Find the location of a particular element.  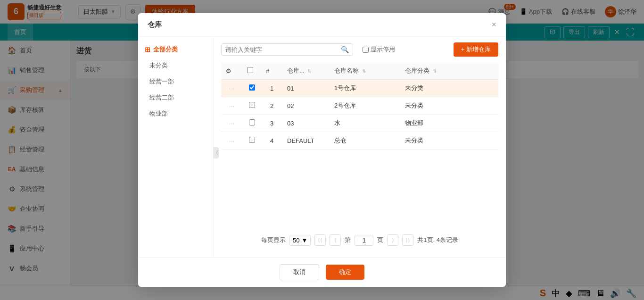

table-header-actions is located at coordinates (478, 71).